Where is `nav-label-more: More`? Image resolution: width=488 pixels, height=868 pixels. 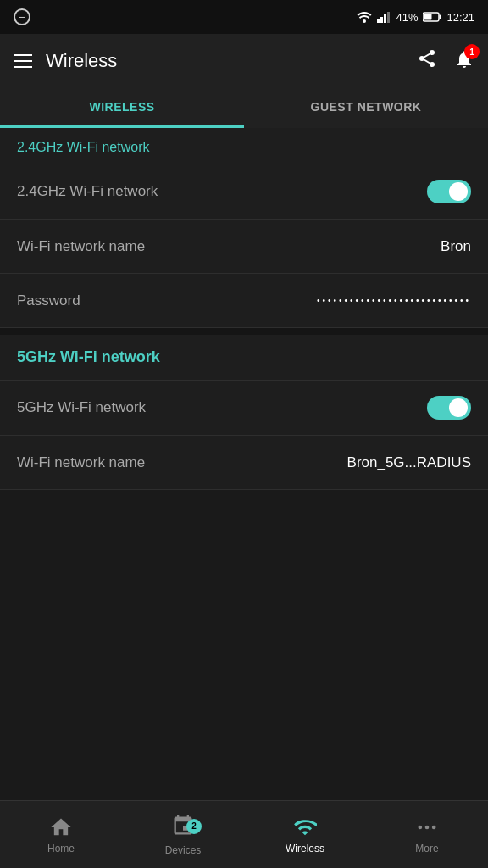 nav-label-more: More is located at coordinates (427, 849).